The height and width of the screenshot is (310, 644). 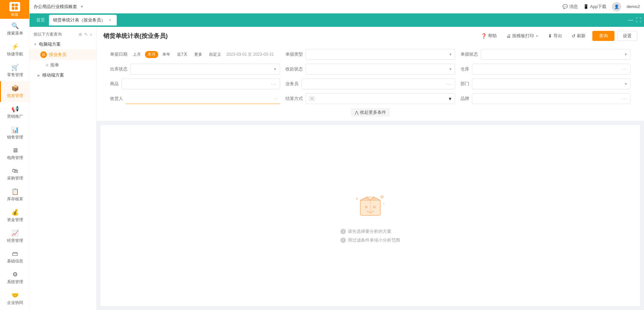 I want to click on mobile-section: ▶ 移动端方案, so click(x=63, y=75).